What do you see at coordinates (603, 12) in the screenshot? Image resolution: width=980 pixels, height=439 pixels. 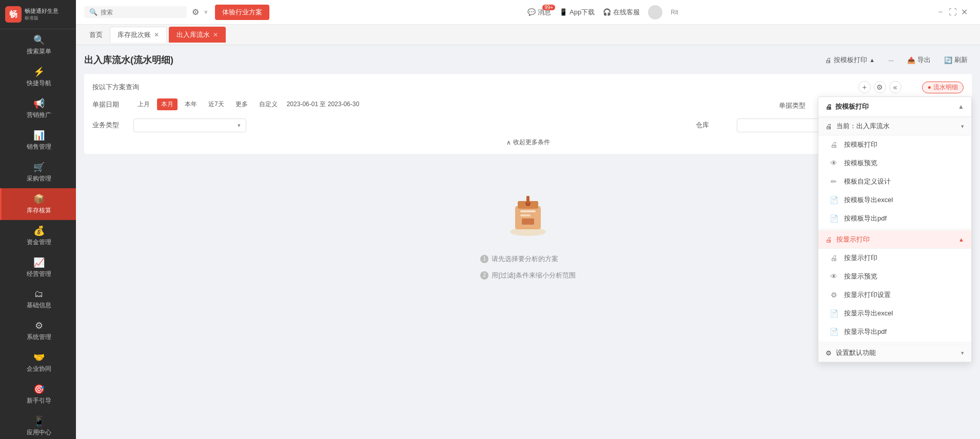 I see `header-right: 💬 消息 99+ 📱 App下载 🎧 在线客服 Rit` at bounding box center [603, 12].